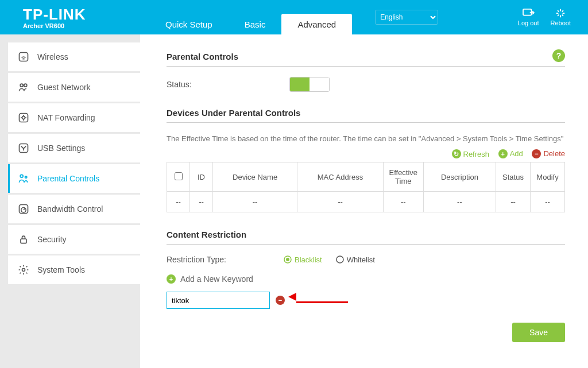 This screenshot has width=588, height=368. I want to click on reboot-button: Reboot, so click(560, 17).